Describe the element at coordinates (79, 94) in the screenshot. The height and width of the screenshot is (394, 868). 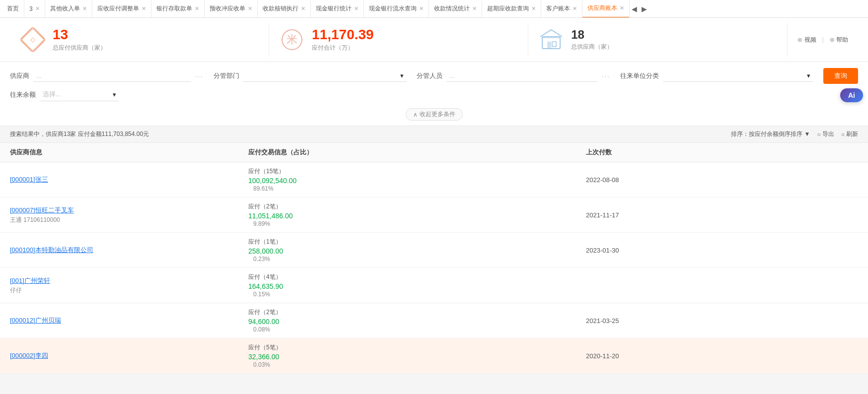
I see `filter-balance-select: 选择... ▾` at that location.